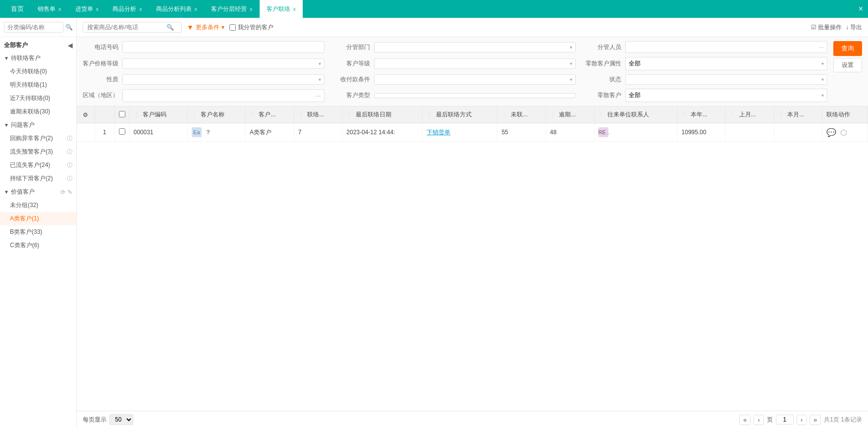 This screenshot has width=868, height=428. What do you see at coordinates (826, 28) in the screenshot?
I see `batch-ops-btn: ☑ 批量操作` at bounding box center [826, 28].